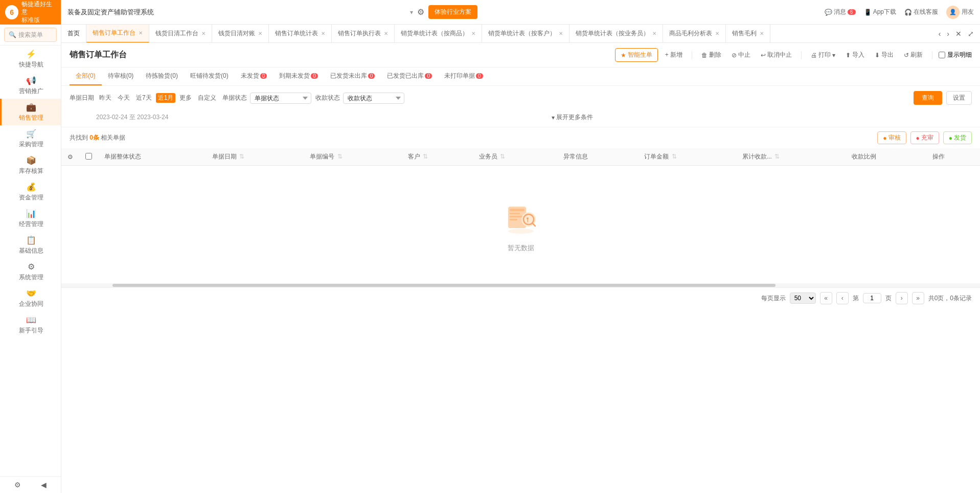  I want to click on tab-sales-stat: 销售订单统计表 ✕, so click(301, 34).